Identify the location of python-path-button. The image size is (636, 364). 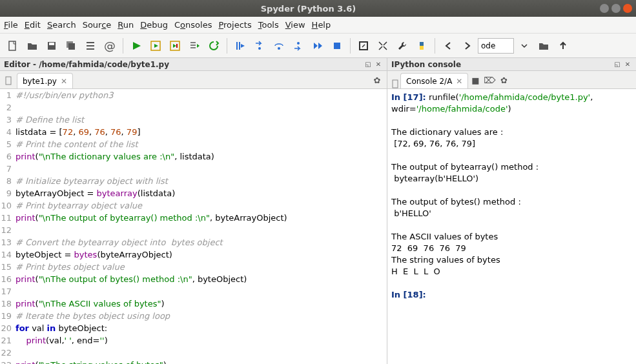
(422, 46).